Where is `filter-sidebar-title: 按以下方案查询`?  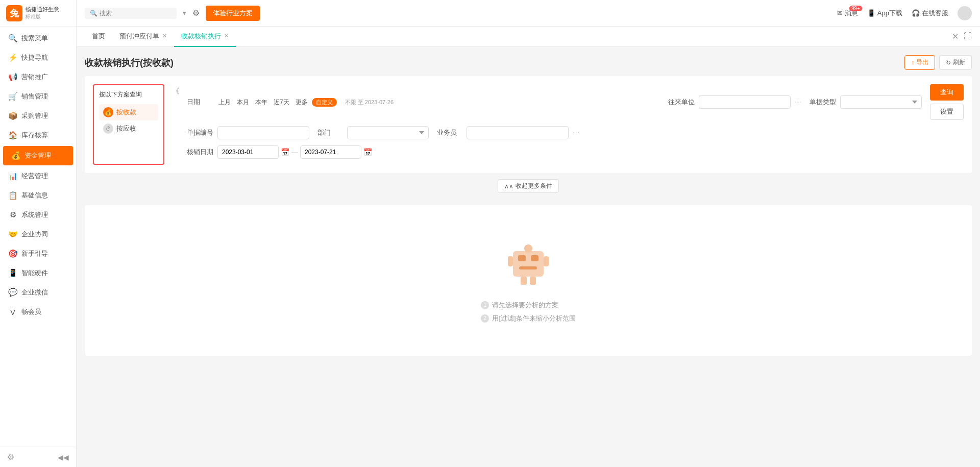 filter-sidebar-title: 按以下方案查询 is located at coordinates (129, 95).